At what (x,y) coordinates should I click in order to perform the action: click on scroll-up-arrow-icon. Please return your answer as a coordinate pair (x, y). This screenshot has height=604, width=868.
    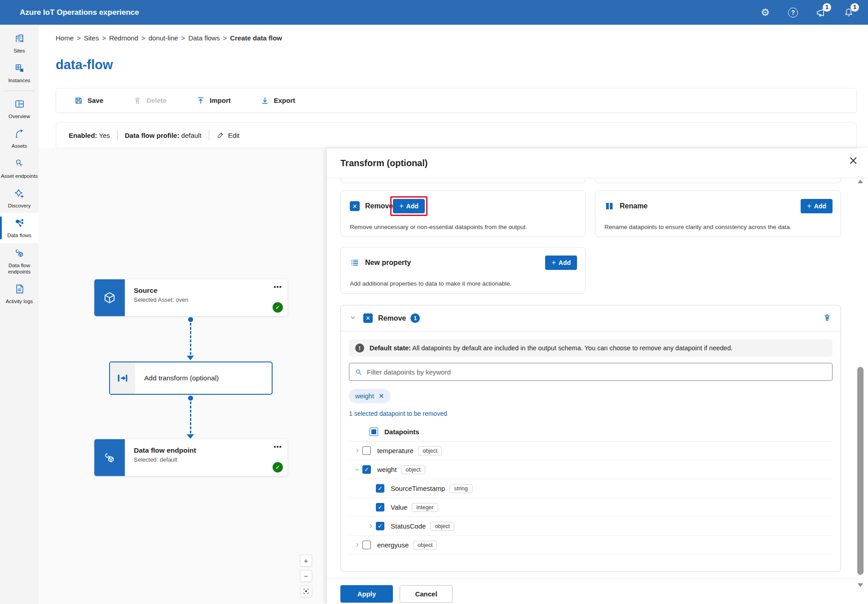
    Looking at the image, I should click on (860, 181).